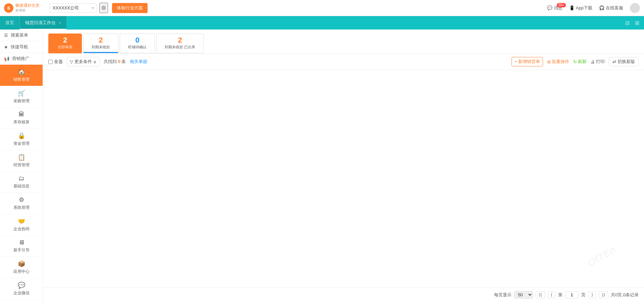  I want to click on summary-tab-all: 2 全部单据, so click(65, 44).